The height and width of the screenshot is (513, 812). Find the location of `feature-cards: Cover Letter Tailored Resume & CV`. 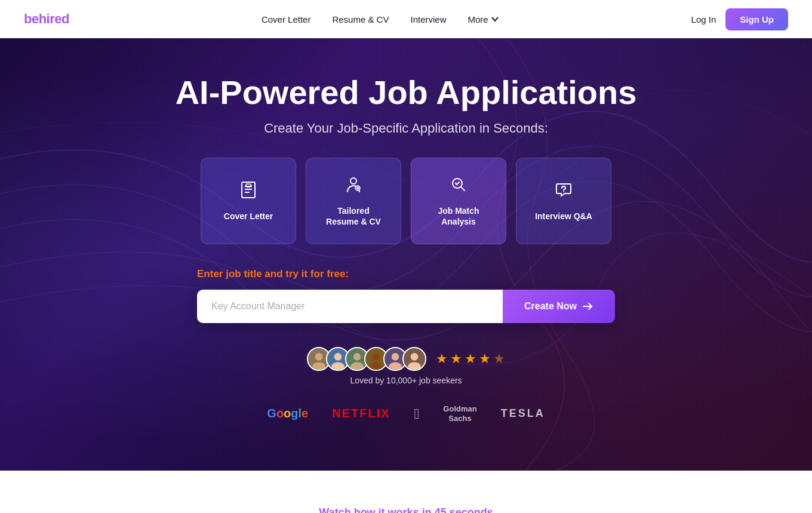

feature-cards: Cover Letter Tailored Resume & CV is located at coordinates (406, 201).